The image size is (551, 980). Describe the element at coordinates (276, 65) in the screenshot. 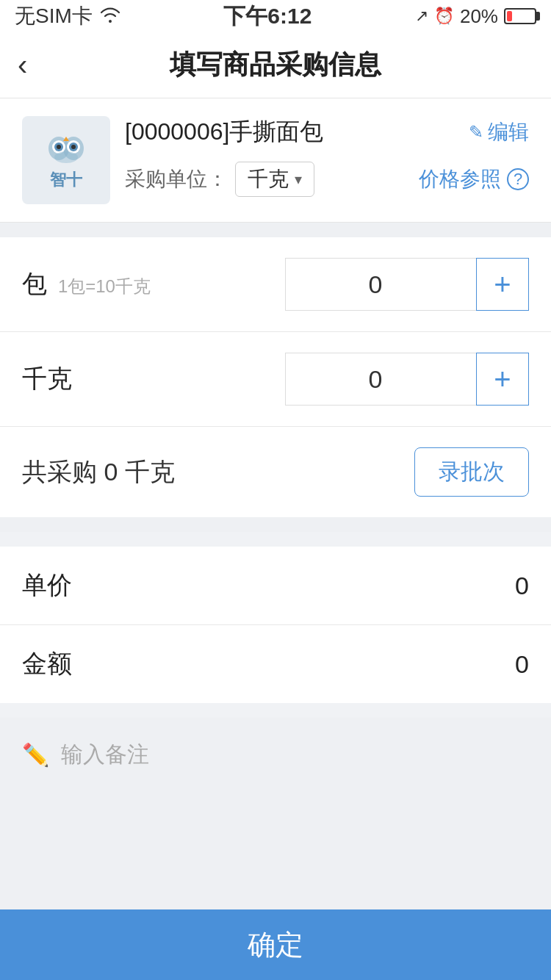

I see `page-title: 填写商品采购信息` at that location.